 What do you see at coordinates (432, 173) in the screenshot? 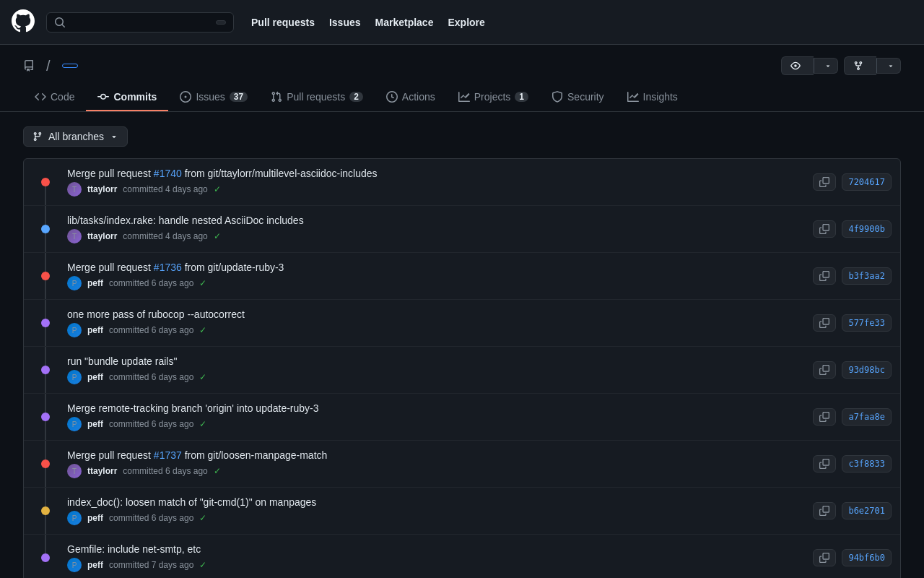
I see `commit-message: Merge pull request #1740 from git/ttaylo…` at bounding box center [432, 173].